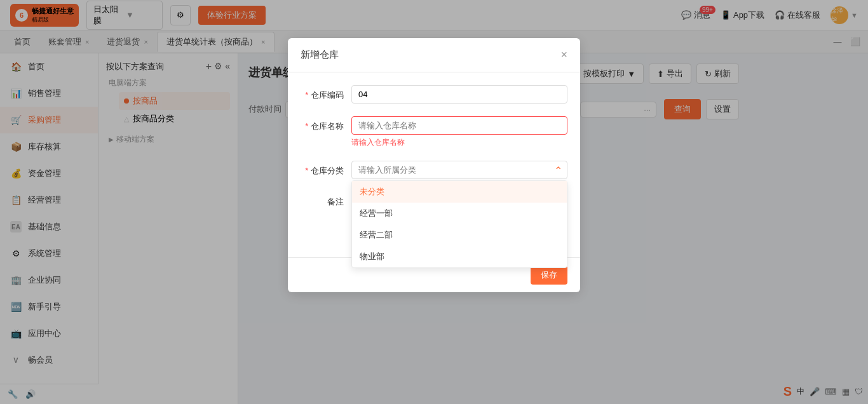 The height and width of the screenshot is (404, 868). I want to click on modal-title: 新增仓库, so click(320, 55).